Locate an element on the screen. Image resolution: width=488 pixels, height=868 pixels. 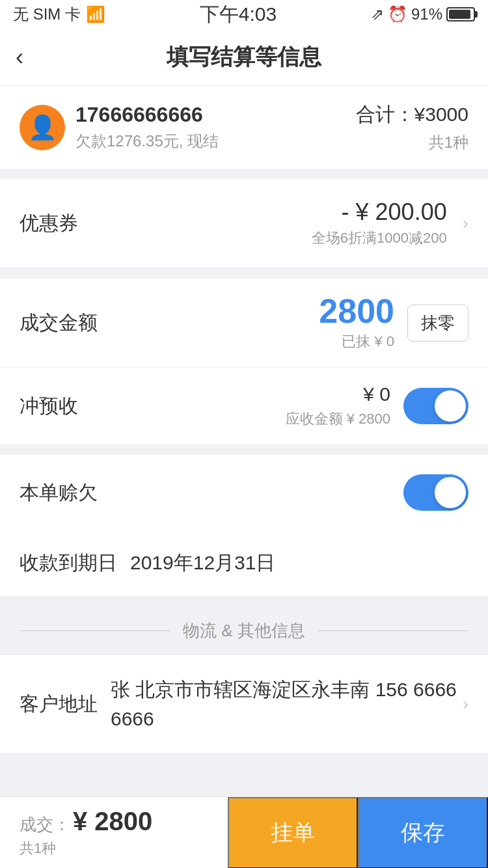
due-label: 收款到期日 is located at coordinates (68, 563).